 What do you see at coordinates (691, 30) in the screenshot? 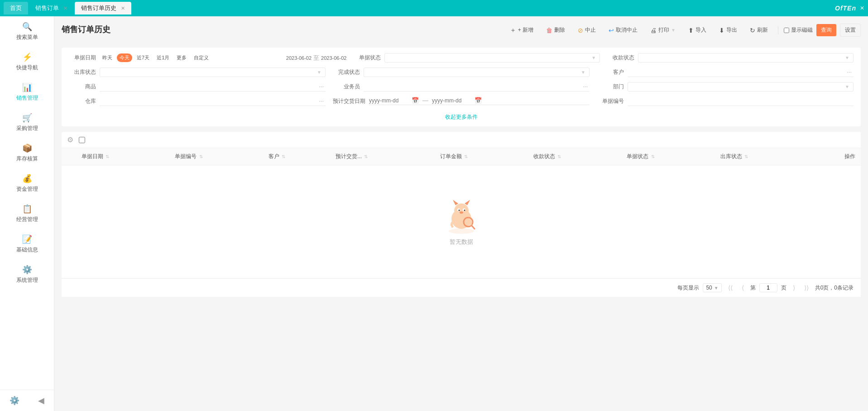
I see `import-icon: ⬆` at bounding box center [691, 30].